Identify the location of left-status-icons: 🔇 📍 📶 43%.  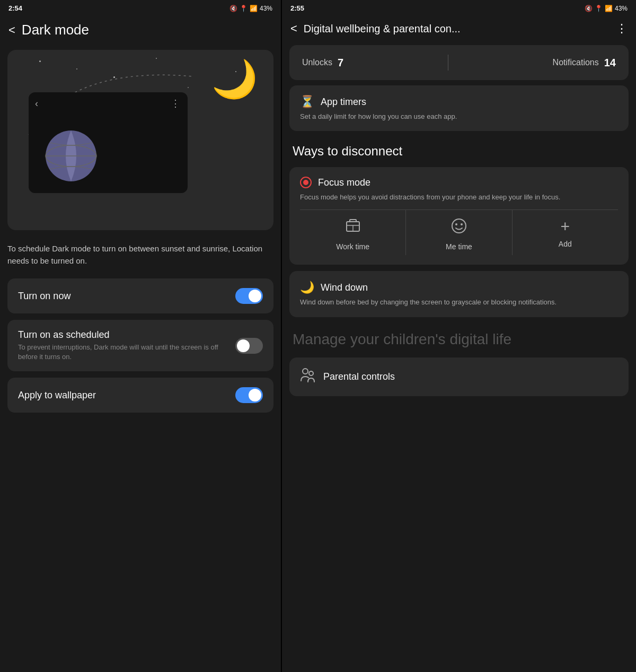
(251, 8).